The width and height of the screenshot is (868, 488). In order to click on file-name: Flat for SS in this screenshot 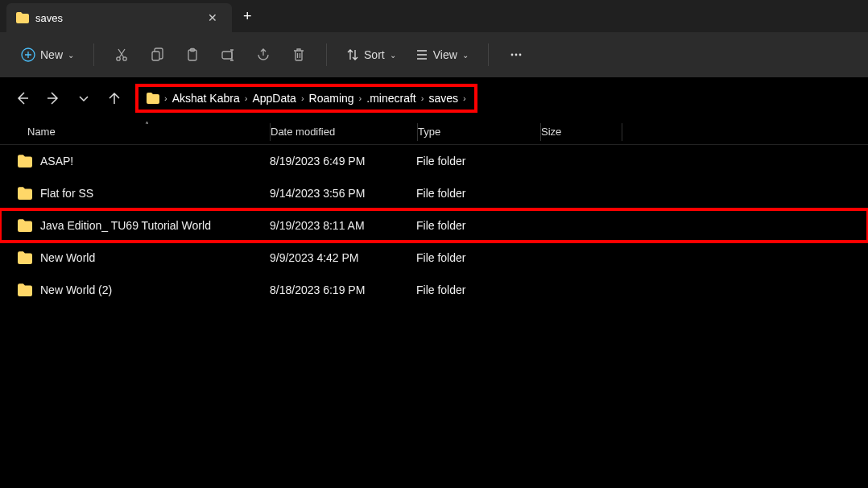, I will do `click(67, 193)`.